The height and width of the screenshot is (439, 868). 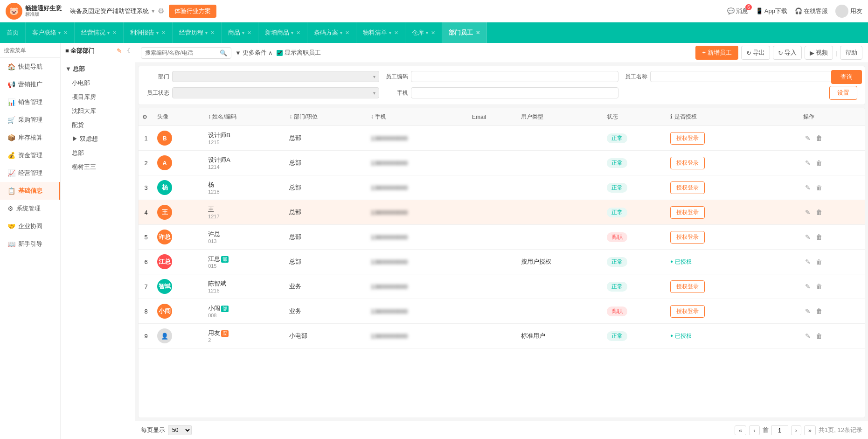 What do you see at coordinates (847, 77) in the screenshot?
I see `query-button: 查询` at bounding box center [847, 77].